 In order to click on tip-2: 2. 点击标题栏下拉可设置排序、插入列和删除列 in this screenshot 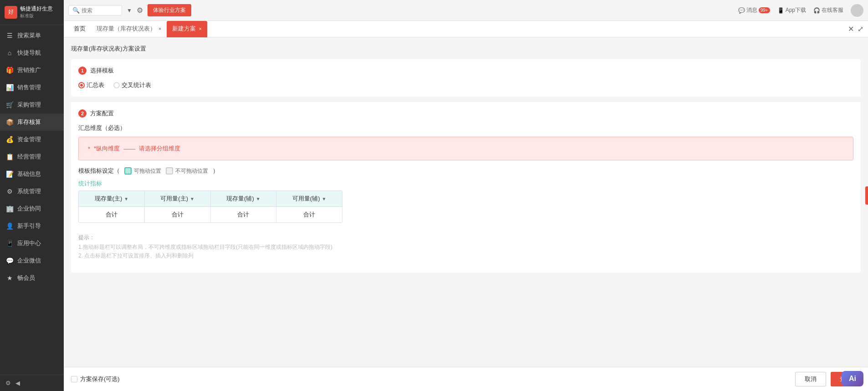, I will do `click(466, 256)`.